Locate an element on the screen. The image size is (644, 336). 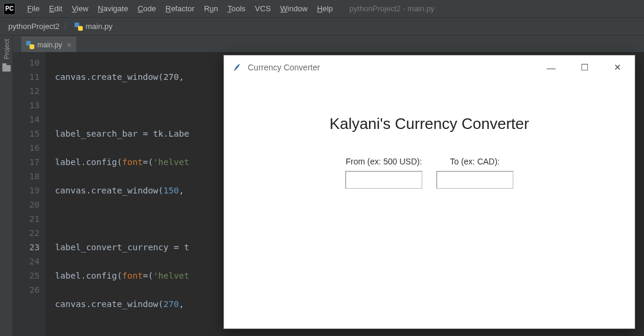
menu-bar: PC File Edit View Navigate Code Refactor… is located at coordinates (322, 9).